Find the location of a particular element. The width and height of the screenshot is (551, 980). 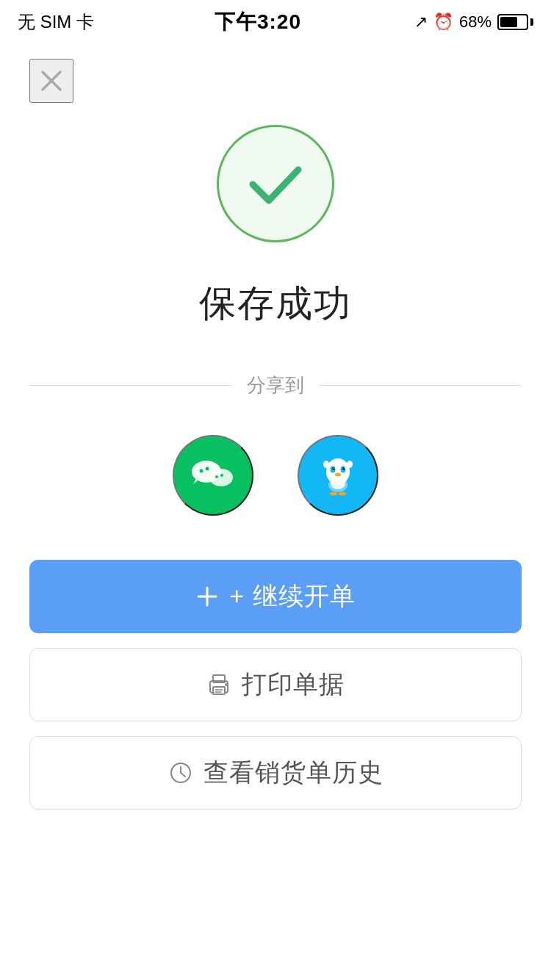

share-label: 分享到 is located at coordinates (276, 385).